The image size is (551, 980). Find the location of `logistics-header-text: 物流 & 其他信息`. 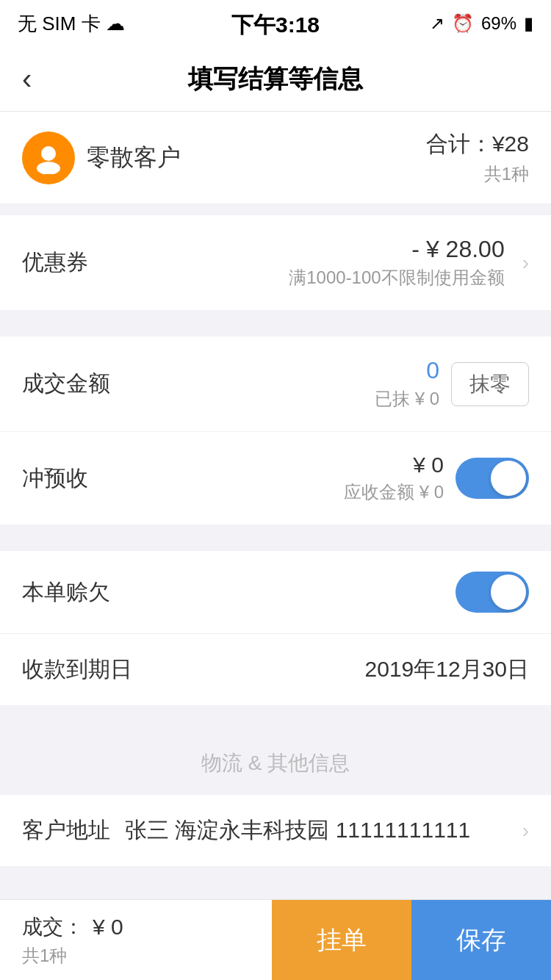

logistics-header-text: 物流 & 其他信息 is located at coordinates (276, 763).